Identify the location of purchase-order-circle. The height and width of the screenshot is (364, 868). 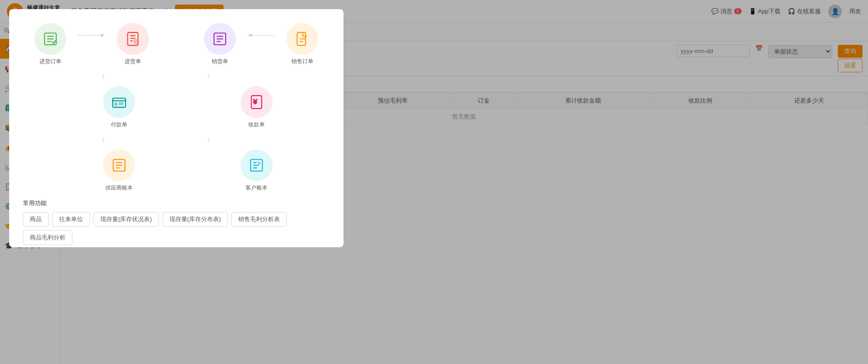
(63, 39).